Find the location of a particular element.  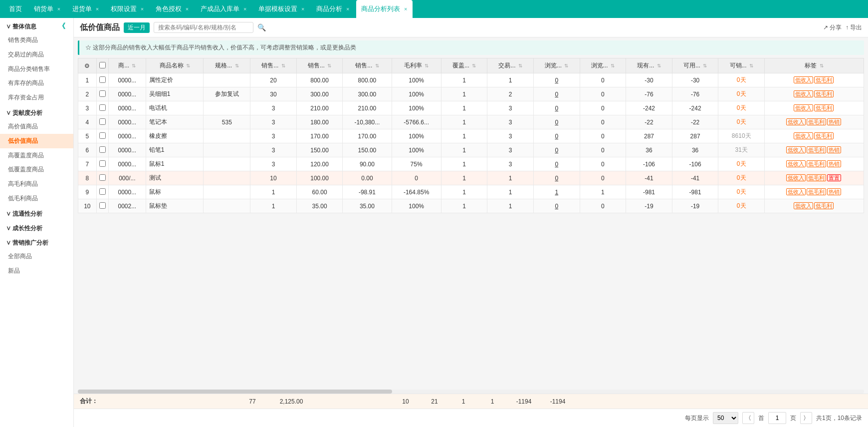

select-all-checkbox is located at coordinates (103, 65).